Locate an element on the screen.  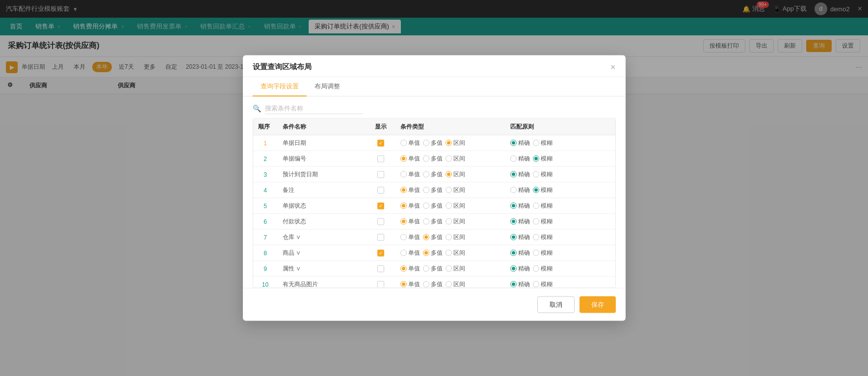
tab-layout-adjustment: 布局调整 is located at coordinates (327, 87).